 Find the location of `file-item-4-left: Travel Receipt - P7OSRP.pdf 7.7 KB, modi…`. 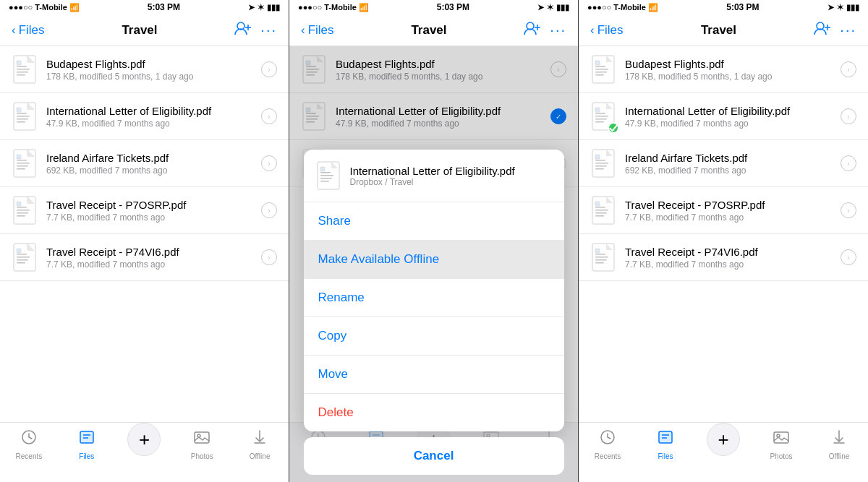

file-item-4-left: Travel Receipt - P7OSRP.pdf 7.7 KB, modi… is located at coordinates (145, 211).